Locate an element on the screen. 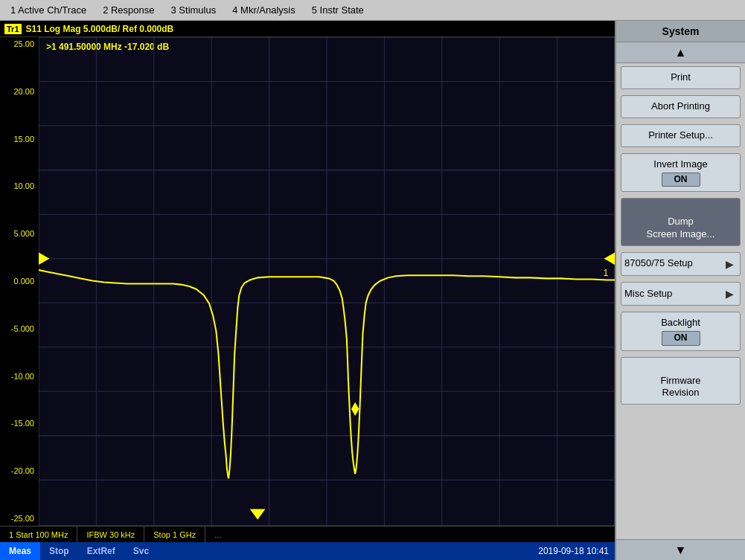  print-label: Print is located at coordinates (680, 77).